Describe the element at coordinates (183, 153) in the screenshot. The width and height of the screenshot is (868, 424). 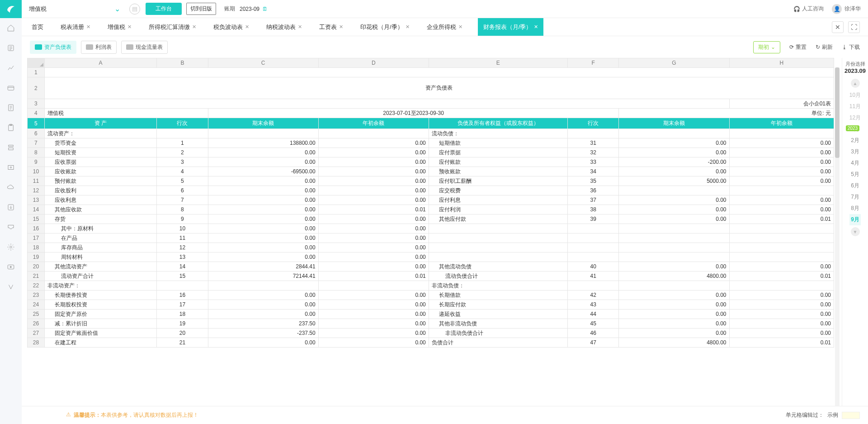
I see `cell-row-left: 2` at that location.